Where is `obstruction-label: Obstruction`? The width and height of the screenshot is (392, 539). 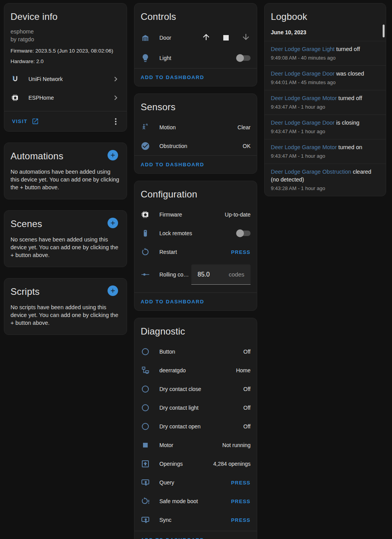
obstruction-label: Obstruction is located at coordinates (201, 146).